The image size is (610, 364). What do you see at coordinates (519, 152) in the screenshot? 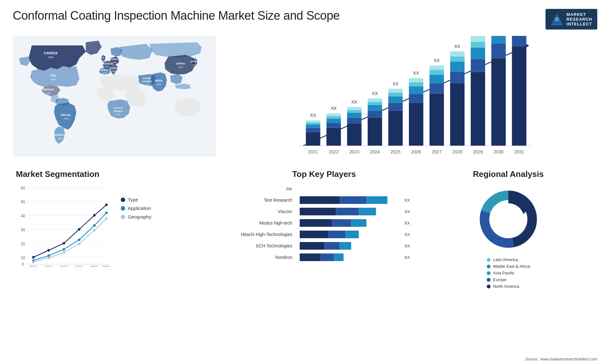
I see `svg-text: 2031` at bounding box center [519, 152].